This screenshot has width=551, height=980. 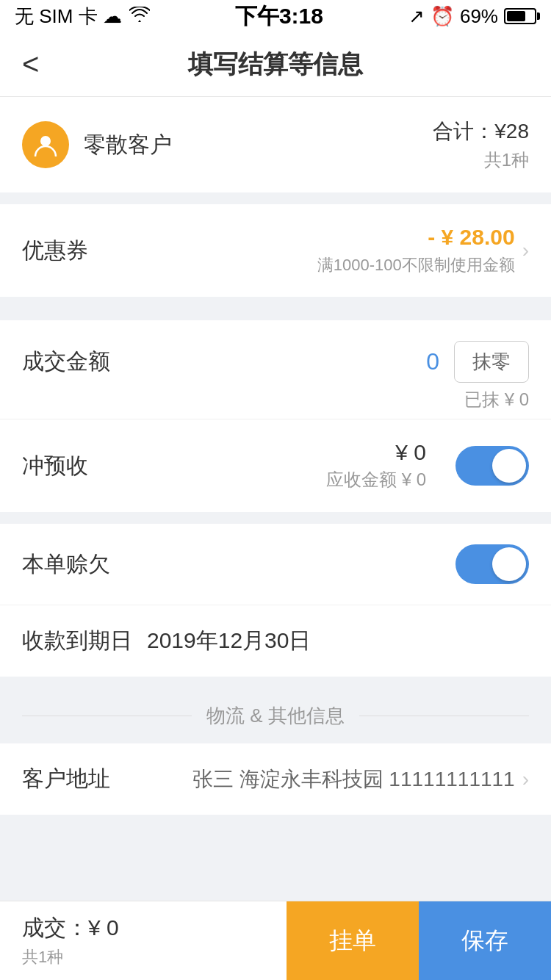 I want to click on coupon-label: 优惠券, so click(x=55, y=251).